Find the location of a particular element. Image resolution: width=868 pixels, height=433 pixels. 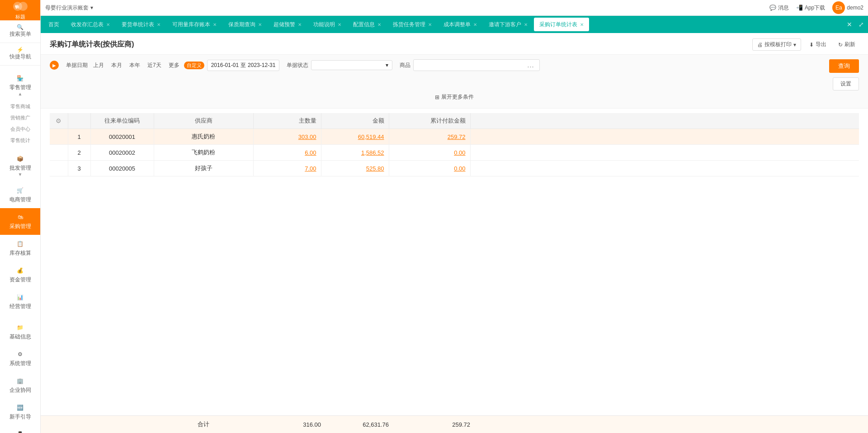

filter-row-1: ▶ 单据日期 上月 本月 本年 近7天 更多 自定义 is located at coordinates (427, 65).